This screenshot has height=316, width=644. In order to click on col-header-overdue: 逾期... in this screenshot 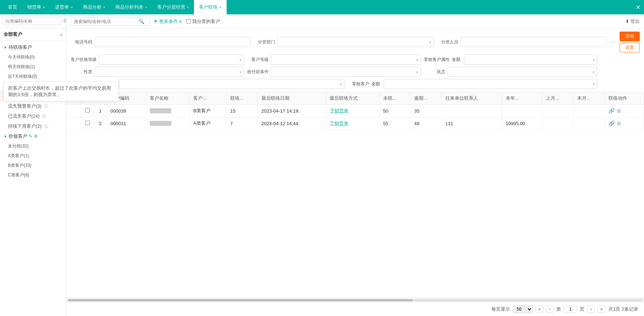, I will do `click(426, 98)`.